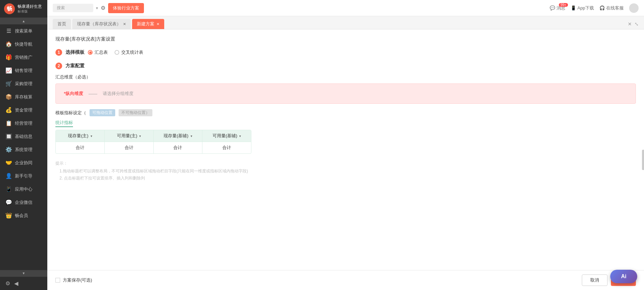 Image resolution: width=644 pixels, height=290 pixels. Describe the element at coordinates (558, 8) in the screenshot. I see `messages-btn: 💬 消息 99+` at that location.